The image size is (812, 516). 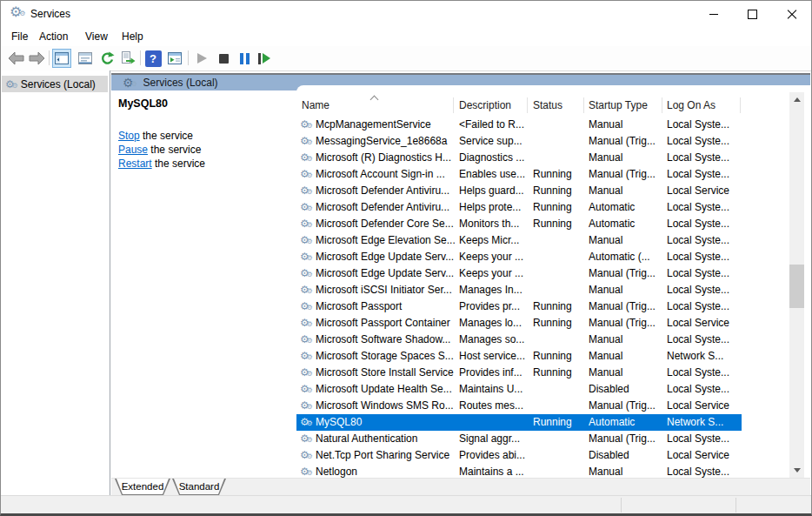 I want to click on menu-view: View, so click(x=97, y=37).